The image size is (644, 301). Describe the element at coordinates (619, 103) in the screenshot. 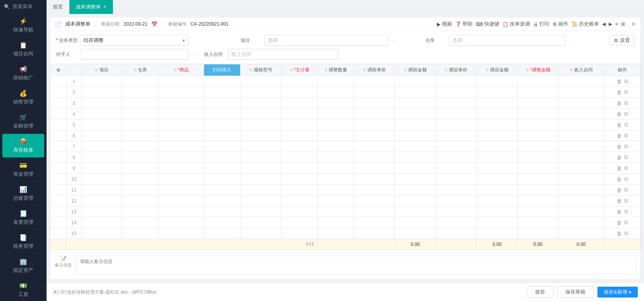

I see `delete-icon-3: 🗑` at that location.